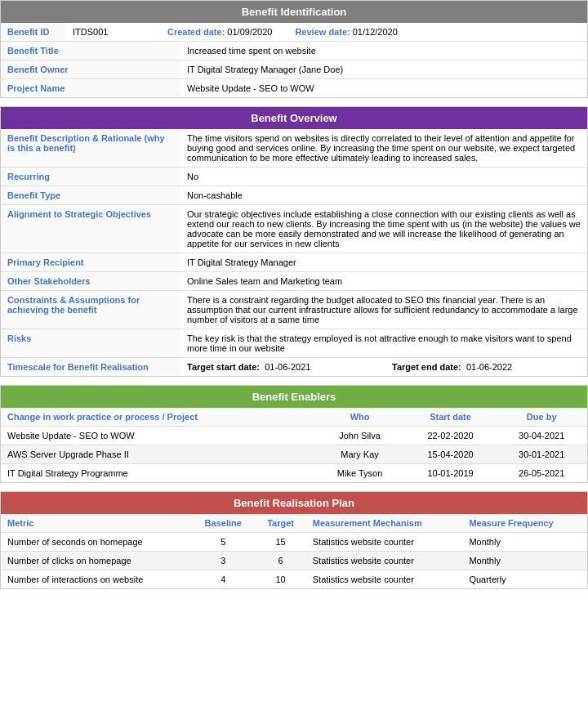  What do you see at coordinates (384, 195) in the screenshot?
I see `benefit-type-value: Non-cashable` at bounding box center [384, 195].